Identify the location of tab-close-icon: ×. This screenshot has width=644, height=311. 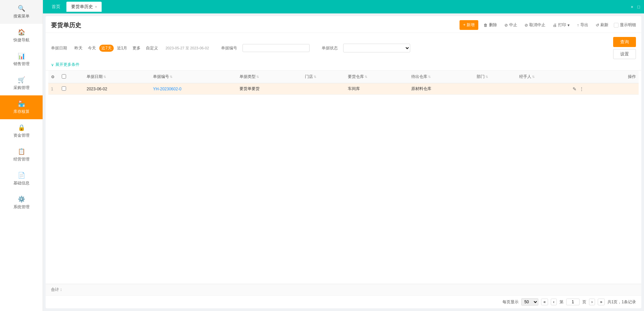
(96, 7).